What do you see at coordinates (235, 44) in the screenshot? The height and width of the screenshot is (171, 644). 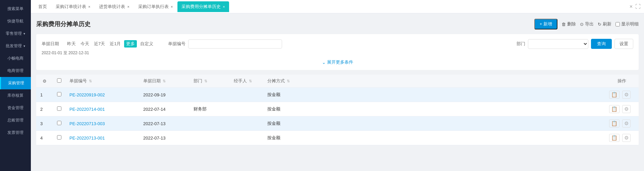 I see `doc-number-input` at bounding box center [235, 44].